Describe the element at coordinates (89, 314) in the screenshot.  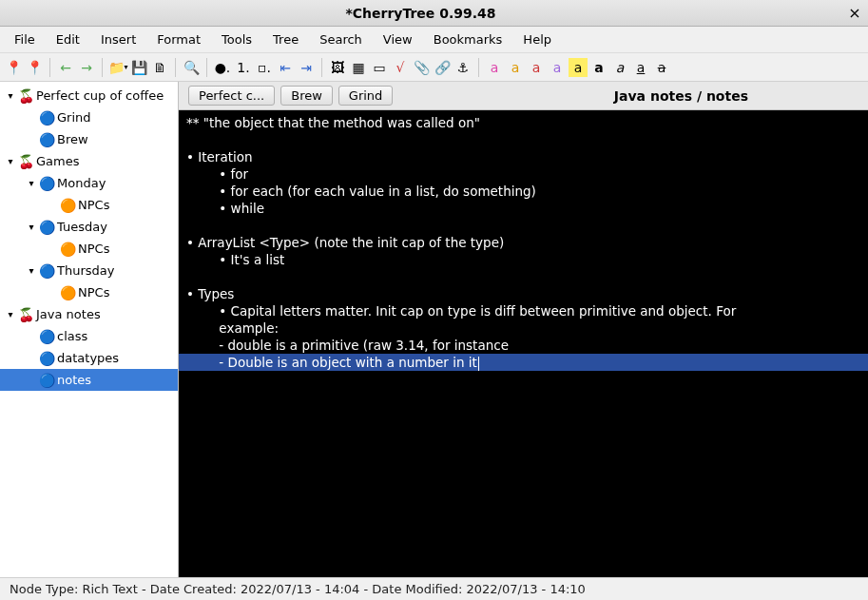
I see `tree-item-java-notes: ▾🍒Java notes` at that location.